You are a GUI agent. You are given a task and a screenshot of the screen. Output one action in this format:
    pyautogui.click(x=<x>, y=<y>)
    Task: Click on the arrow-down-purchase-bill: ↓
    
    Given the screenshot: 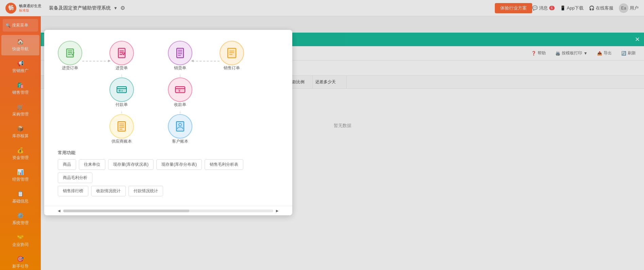 What is the action you would take?
    pyautogui.click(x=122, y=75)
    